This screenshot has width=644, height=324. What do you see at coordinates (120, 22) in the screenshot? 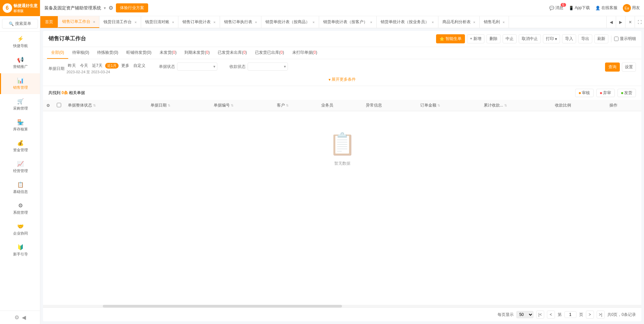
I see `tab-cash-clear: 钱货日清工作台×` at bounding box center [120, 22].